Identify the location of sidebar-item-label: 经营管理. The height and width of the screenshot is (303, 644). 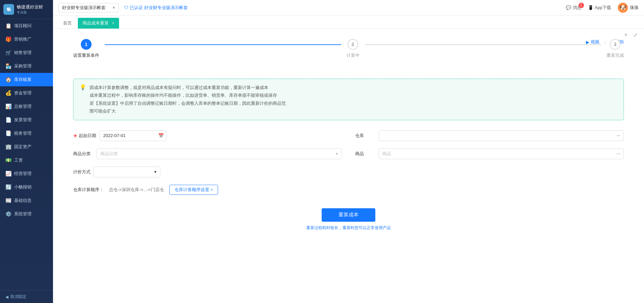
(23, 174).